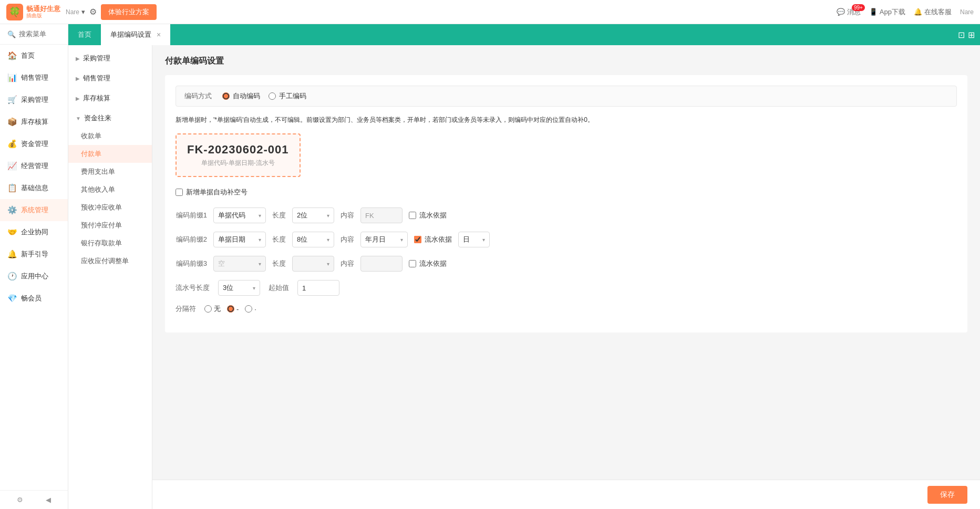 The height and width of the screenshot is (509, 980). I want to click on tab-bar-actions: ⊡ ⊞, so click(969, 35).